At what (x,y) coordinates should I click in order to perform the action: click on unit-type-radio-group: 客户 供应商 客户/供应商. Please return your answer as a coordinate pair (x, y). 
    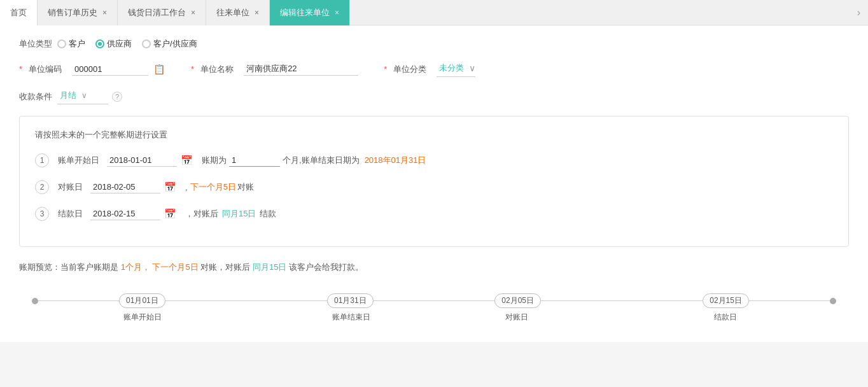
    Looking at the image, I should click on (127, 44).